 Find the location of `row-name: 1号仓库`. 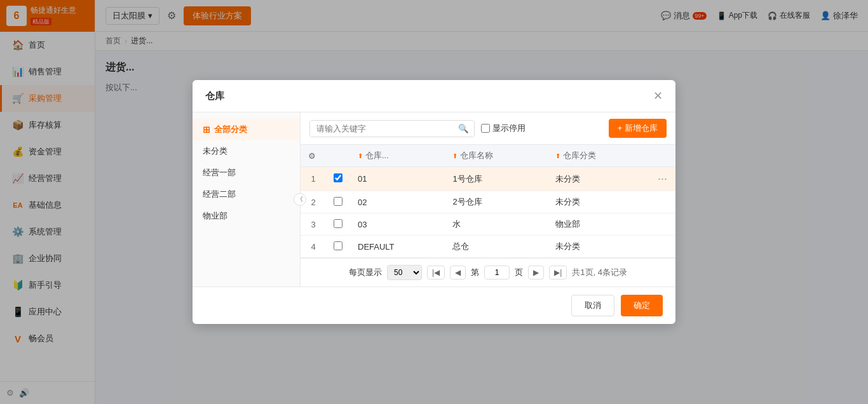

row-name: 1号仓库 is located at coordinates (496, 179).